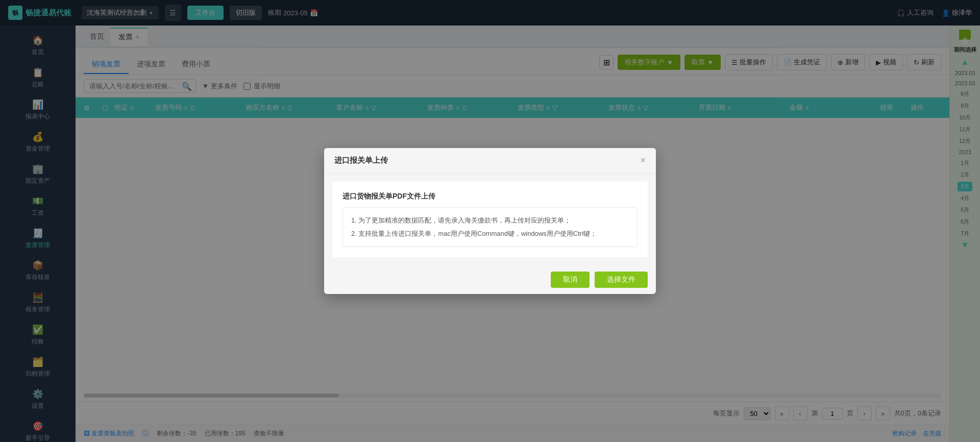 Image resolution: width=980 pixels, height=442 pixels. Describe the element at coordinates (490, 220) in the screenshot. I see `modal-info-line-1: 1. 为了更加精准的数据匹配，请先录入海关缴款书，再上传对应的报关单；` at that location.